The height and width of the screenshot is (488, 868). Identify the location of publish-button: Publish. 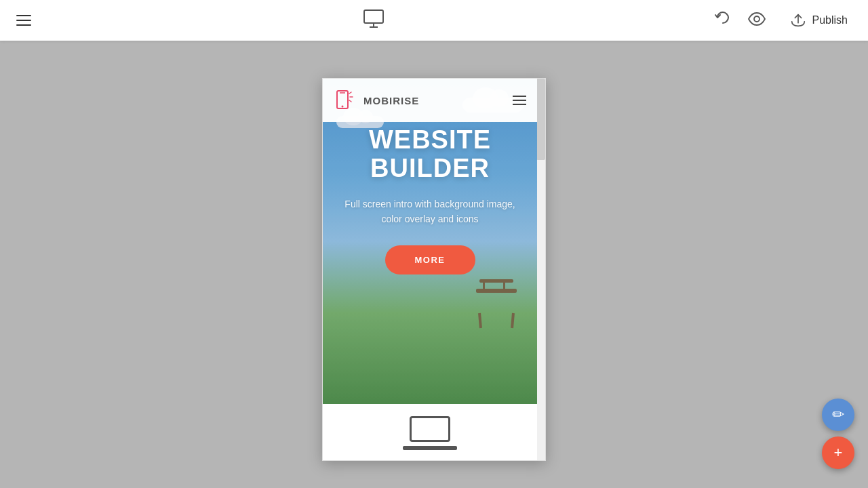
(818, 20).